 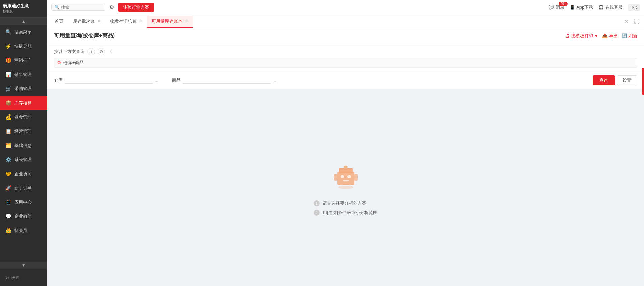 What do you see at coordinates (224, 80) in the screenshot?
I see `product-filter: 商品 ...` at bounding box center [224, 80].